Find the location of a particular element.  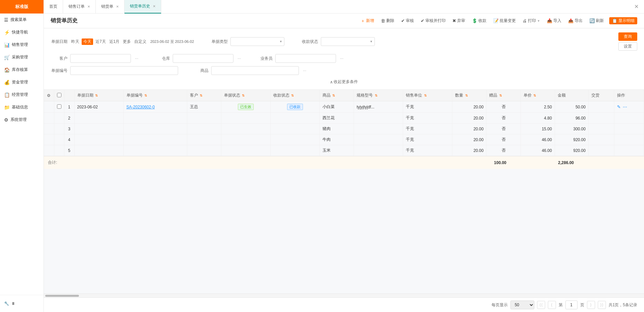

td-gift: 否 is located at coordinates (503, 118).